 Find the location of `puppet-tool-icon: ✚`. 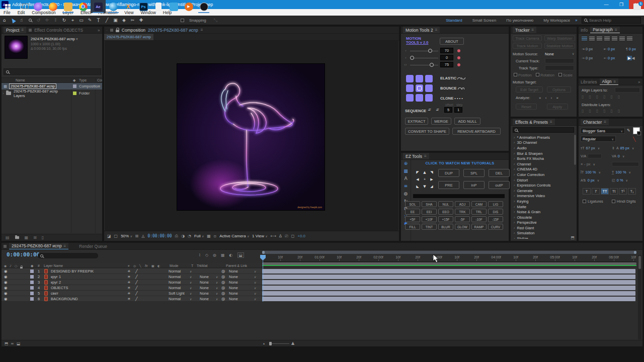

puppet-tool-icon: ✚ is located at coordinates (141, 20).